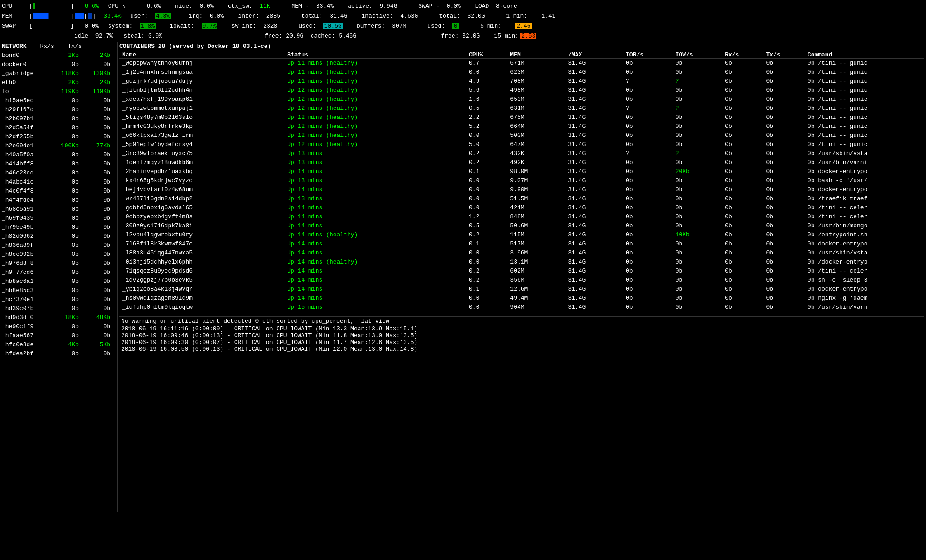 This screenshot has width=926, height=560. I want to click on idle-label: idle:, so click(83, 36).